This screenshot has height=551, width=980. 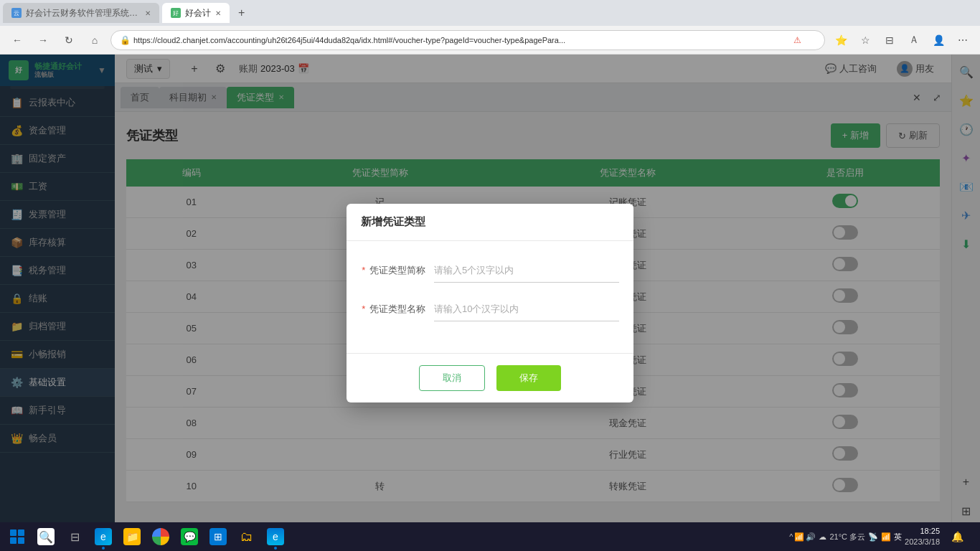 What do you see at coordinates (902, 40) in the screenshot?
I see `browser-toolbar: ⭐ ☆ ⊟ Ａ 👤 ⋯` at bounding box center [902, 40].